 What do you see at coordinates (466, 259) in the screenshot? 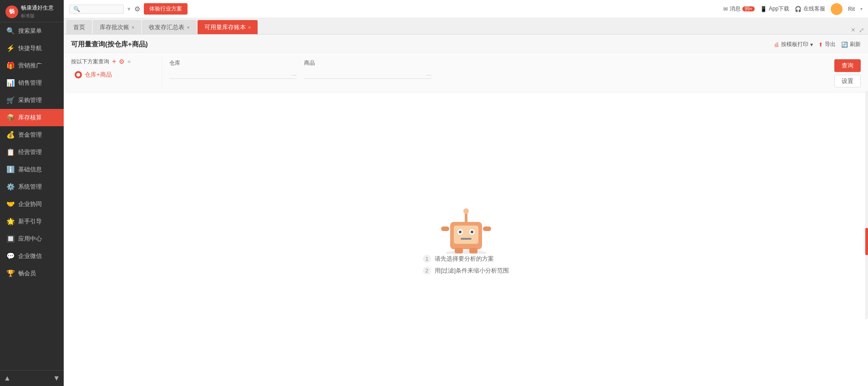
I see `tip-1: 1 请先选择要分析的方案` at bounding box center [466, 259].